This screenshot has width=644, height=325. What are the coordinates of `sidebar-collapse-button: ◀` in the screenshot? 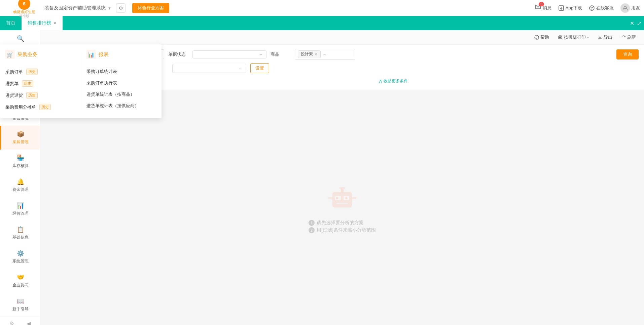 It's located at (29, 323).